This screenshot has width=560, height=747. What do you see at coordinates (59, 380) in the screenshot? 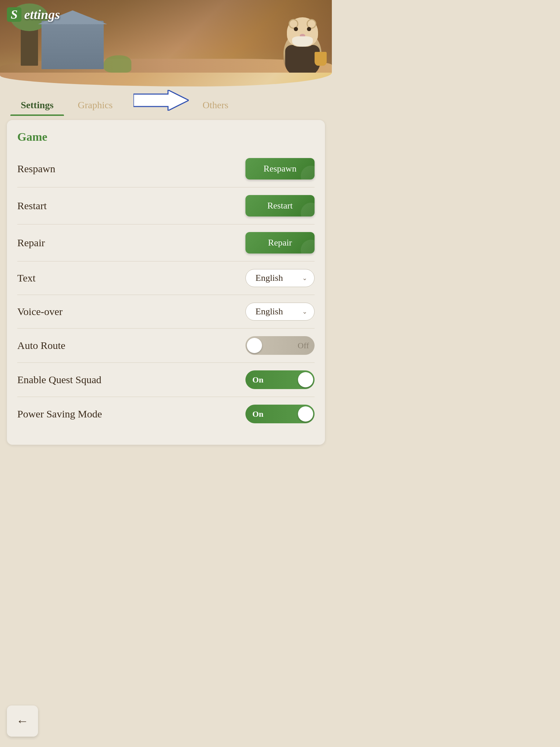
I see `setting-label-quest-squad: Enable Quest Squad` at bounding box center [59, 380].